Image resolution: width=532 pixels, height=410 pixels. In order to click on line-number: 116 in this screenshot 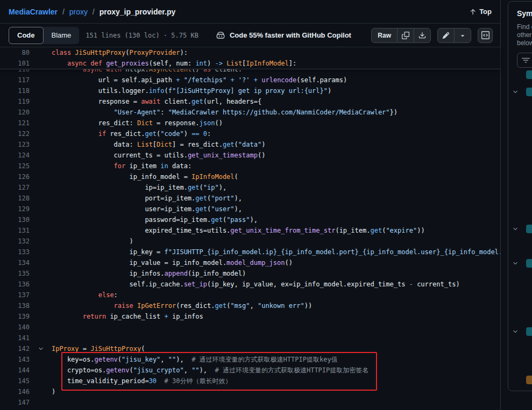, I will do `click(15, 72)`.